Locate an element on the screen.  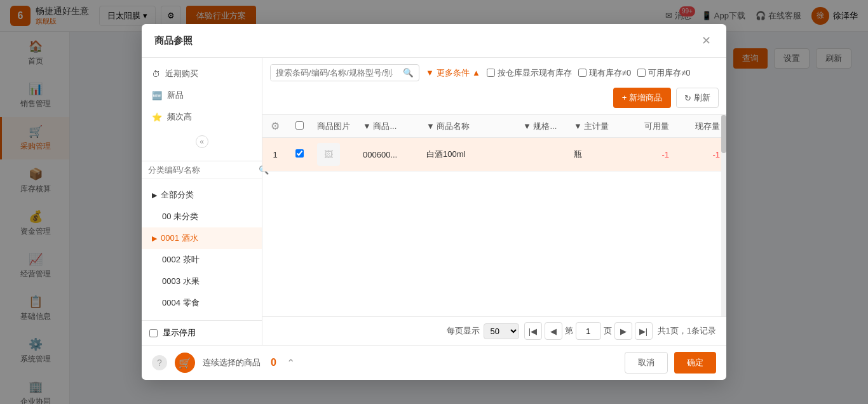
add-product-button: + 新增商品 is located at coordinates (642, 98).